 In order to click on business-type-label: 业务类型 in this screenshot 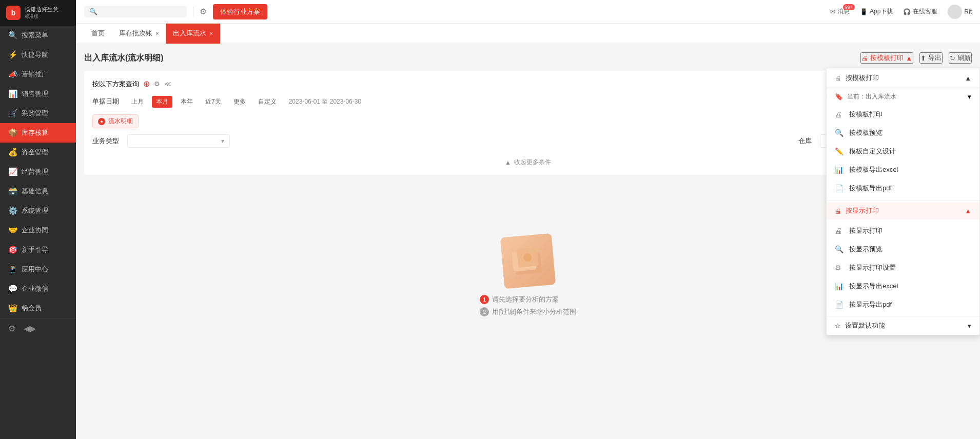, I will do `click(106, 141)`.